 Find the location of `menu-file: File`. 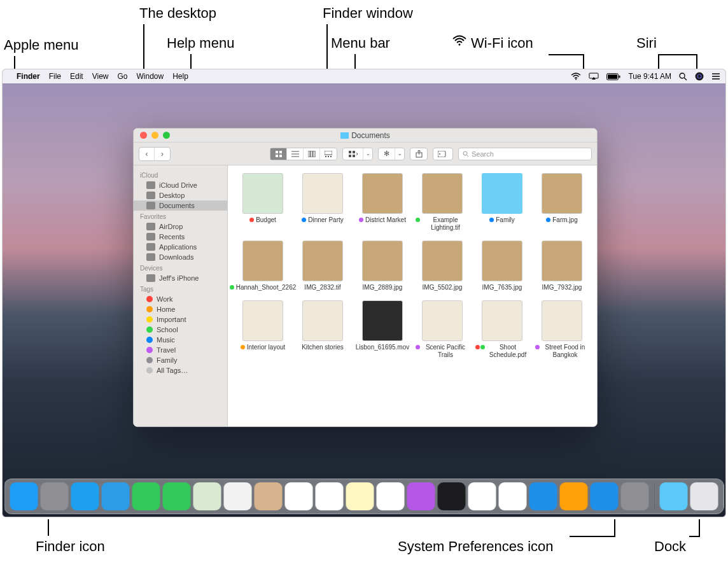

menu-file: File is located at coordinates (55, 76).